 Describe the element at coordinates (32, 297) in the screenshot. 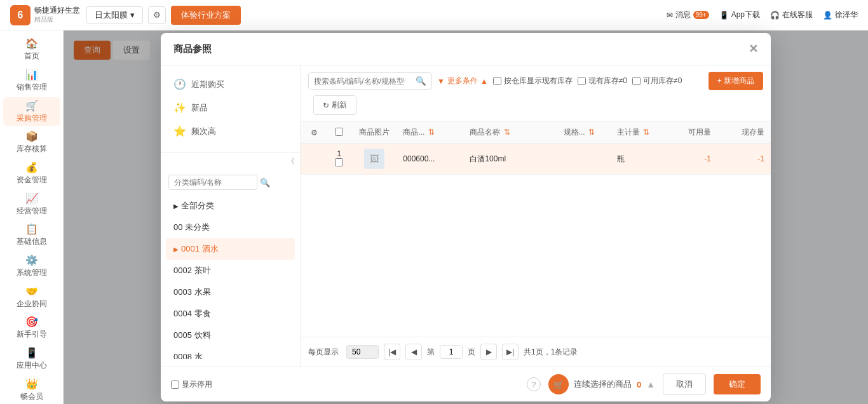

I see `sidebar-item-collab: 🤝 企业协同` at that location.